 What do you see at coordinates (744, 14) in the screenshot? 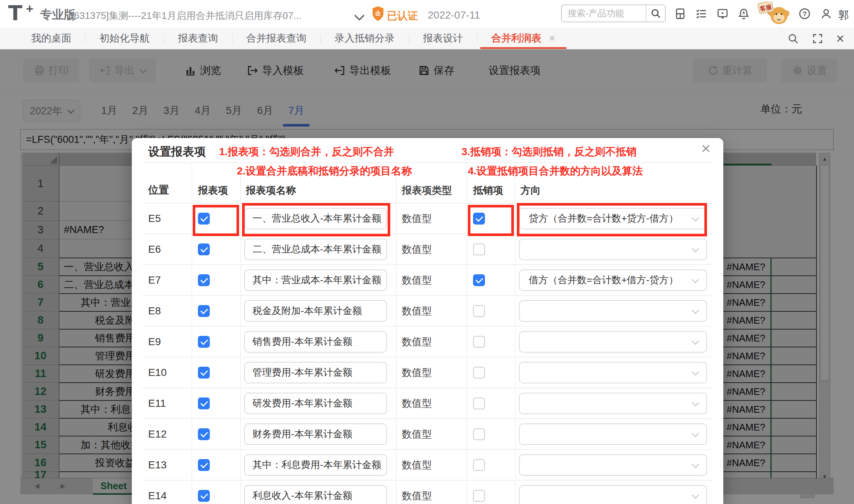
I see `notification-bell-icon` at bounding box center [744, 14].